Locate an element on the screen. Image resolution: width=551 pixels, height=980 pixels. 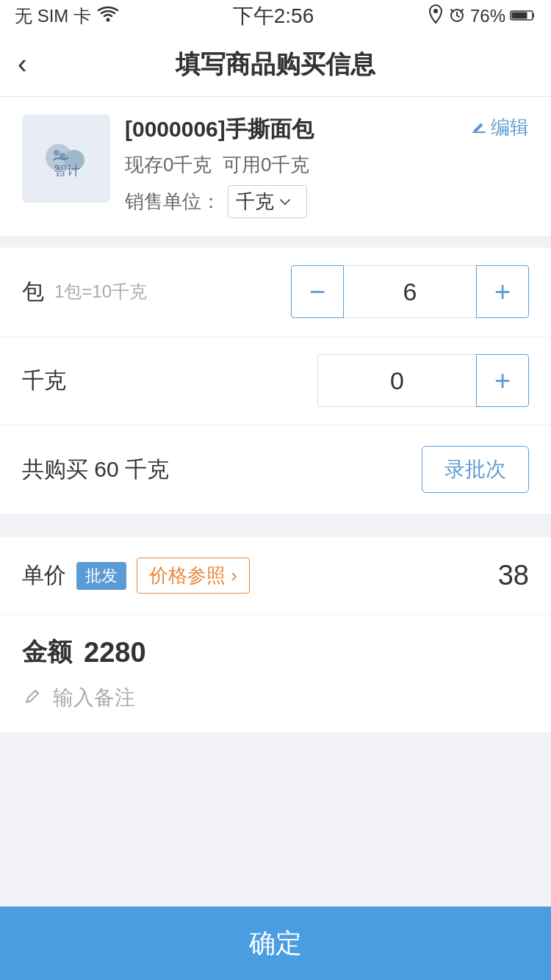
location-icon is located at coordinates (436, 16).